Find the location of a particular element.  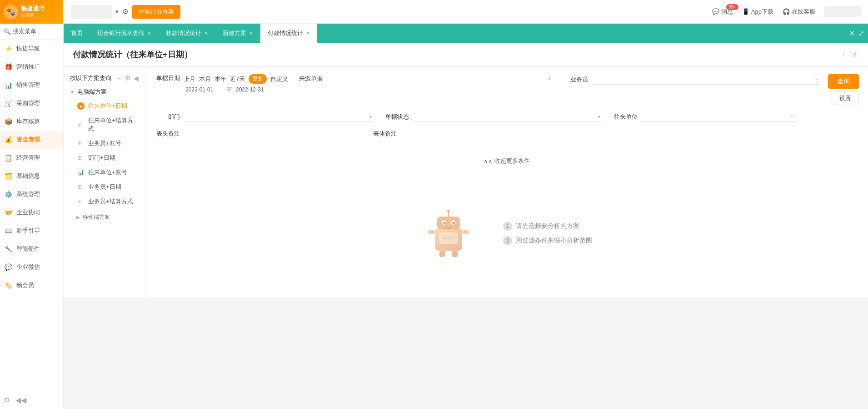

sidebar-item-label: 企业微信 is located at coordinates (28, 267).